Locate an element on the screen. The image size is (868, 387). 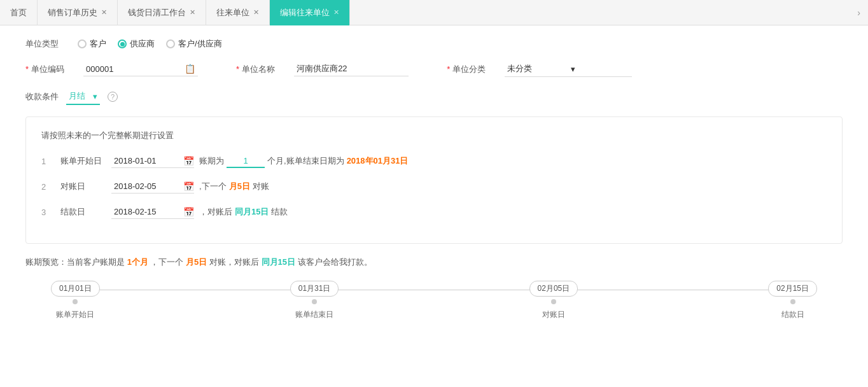
node-tag-1: 01月01日 is located at coordinates (75, 289).